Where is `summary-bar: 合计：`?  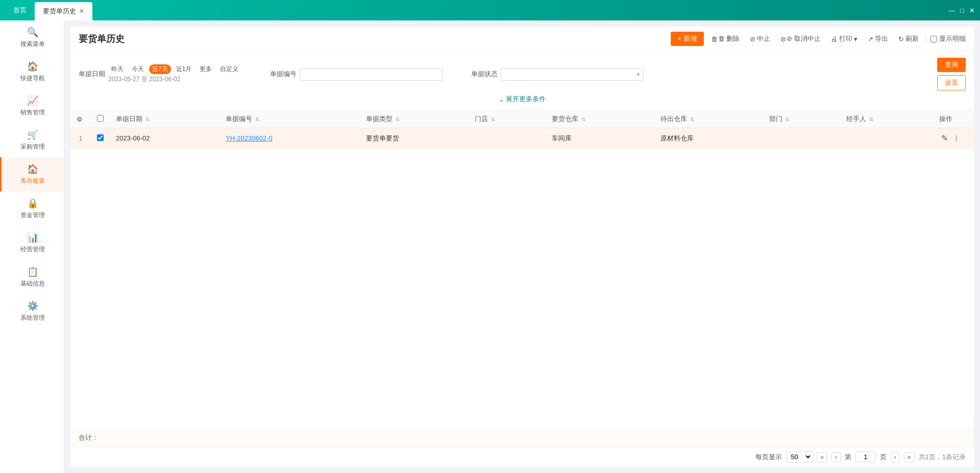 summary-bar: 合计： is located at coordinates (522, 437).